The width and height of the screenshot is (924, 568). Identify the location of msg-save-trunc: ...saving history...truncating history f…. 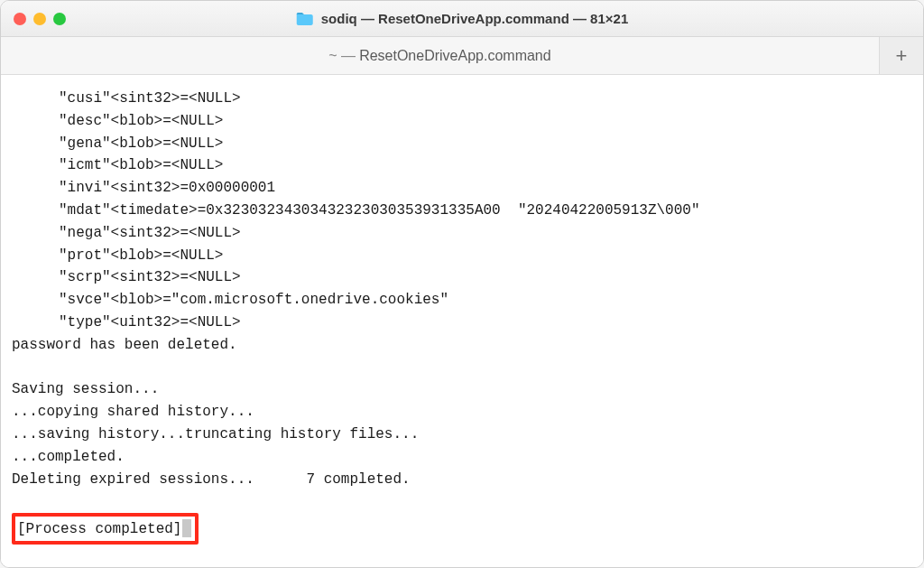
(462, 435).